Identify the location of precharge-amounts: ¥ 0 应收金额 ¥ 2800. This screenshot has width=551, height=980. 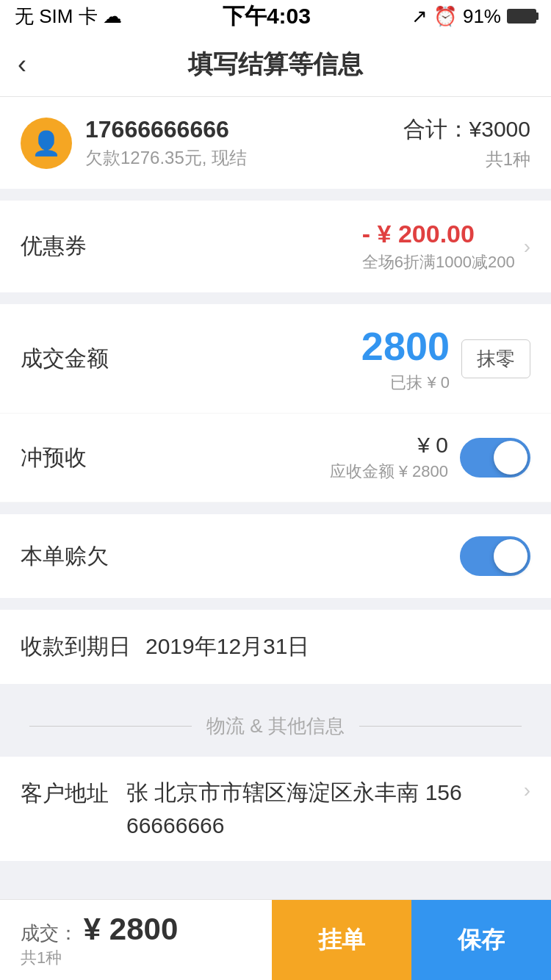
(389, 458).